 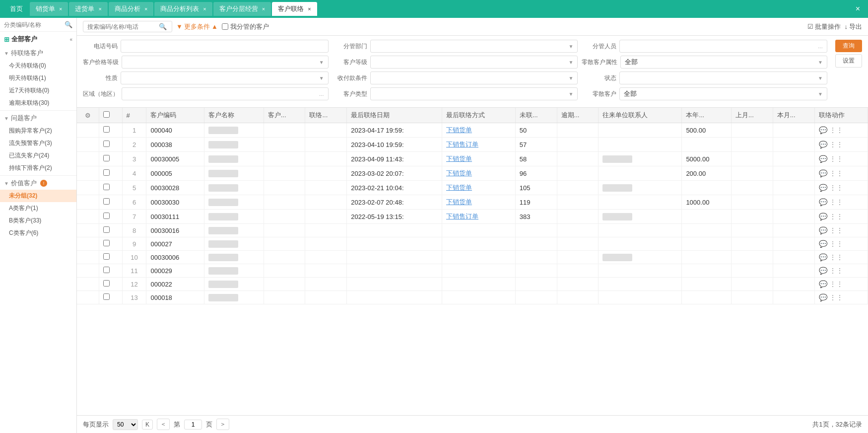 I want to click on th-gear: ⚙, so click(x=88, y=115).